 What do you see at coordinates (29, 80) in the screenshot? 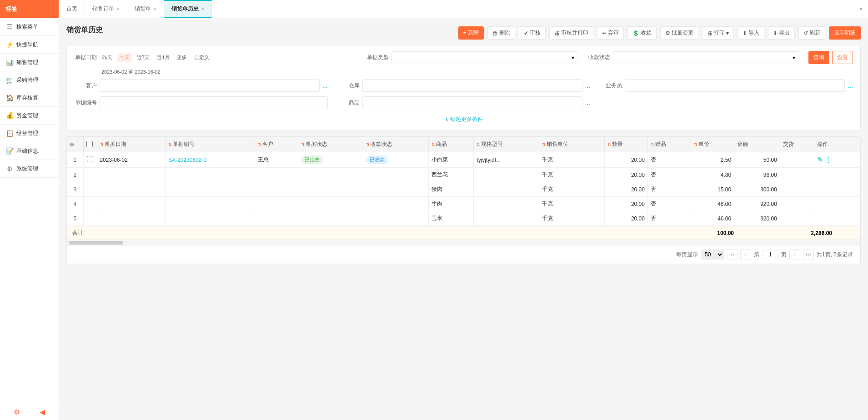
I see `sidebar-item-purchase-mgmt: 🛒 采购管理` at bounding box center [29, 80].